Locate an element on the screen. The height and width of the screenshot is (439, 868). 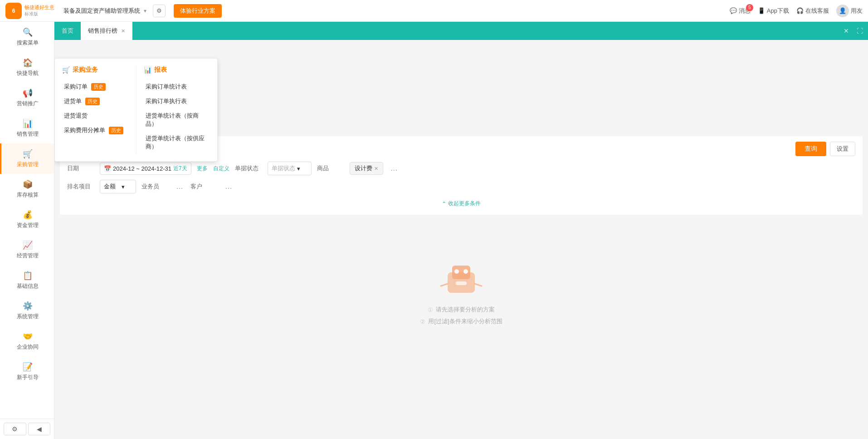
industry-button: 体验行业方案 is located at coordinates (198, 11).